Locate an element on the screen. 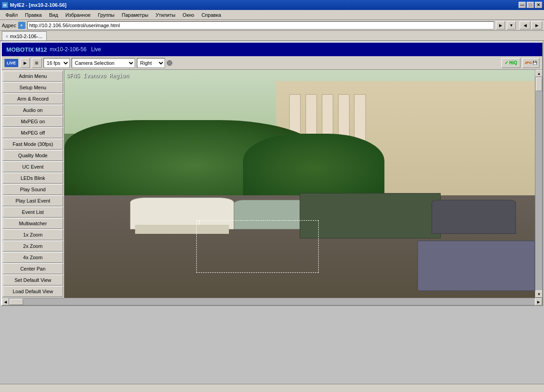 The image size is (544, 392). browser-tab-main: e mx10-2-106-... is located at coordinates (24, 36).